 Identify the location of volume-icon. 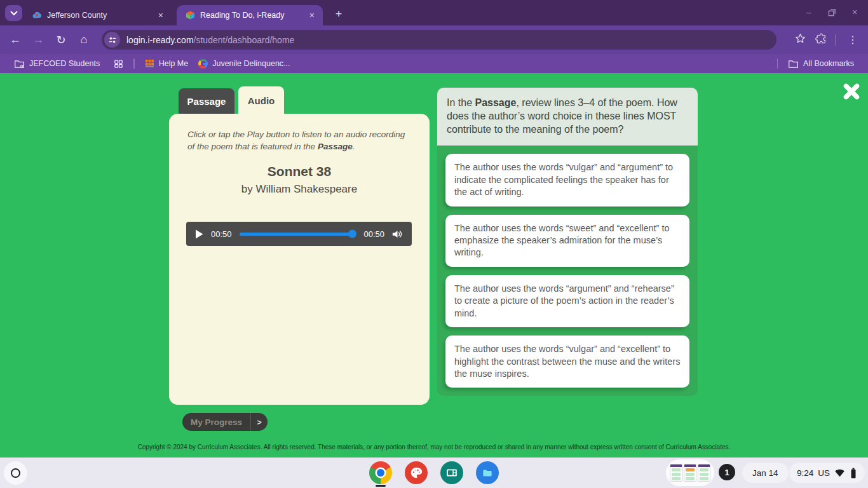
(398, 234).